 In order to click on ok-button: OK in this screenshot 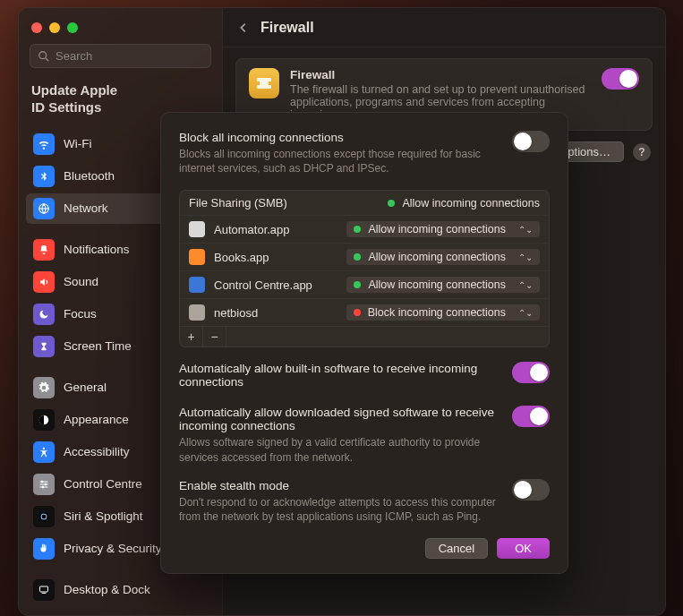, I will do `click(523, 548)`.